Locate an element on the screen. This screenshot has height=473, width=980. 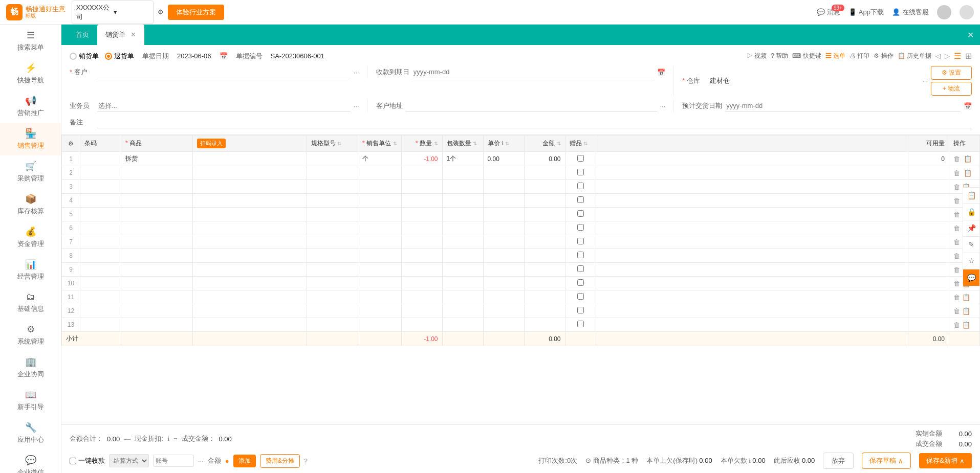
customer-input is located at coordinates (224, 72).